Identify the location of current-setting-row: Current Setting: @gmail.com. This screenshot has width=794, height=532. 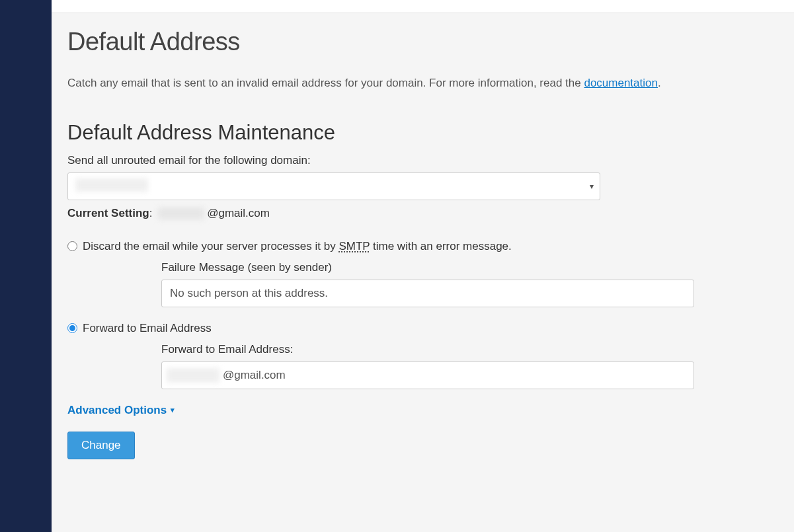
(423, 213).